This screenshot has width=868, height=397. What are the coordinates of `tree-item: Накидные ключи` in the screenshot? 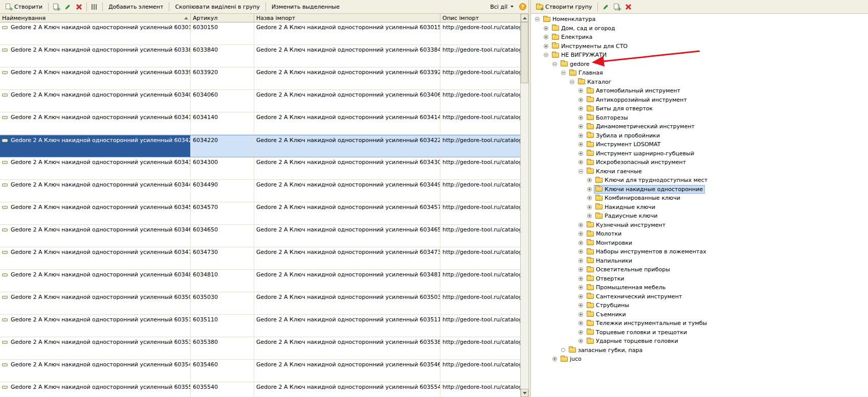 It's located at (700, 207).